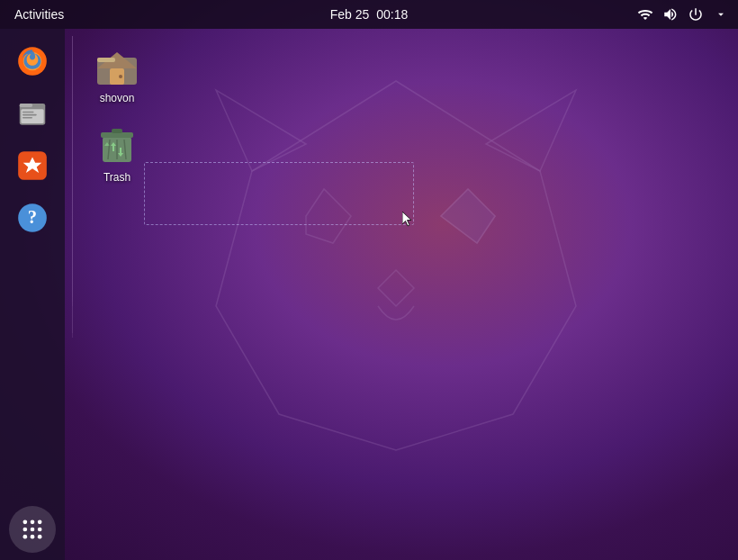 The width and height of the screenshot is (738, 560). Describe the element at coordinates (392, 14) in the screenshot. I see `time-display: 00:18` at that location.